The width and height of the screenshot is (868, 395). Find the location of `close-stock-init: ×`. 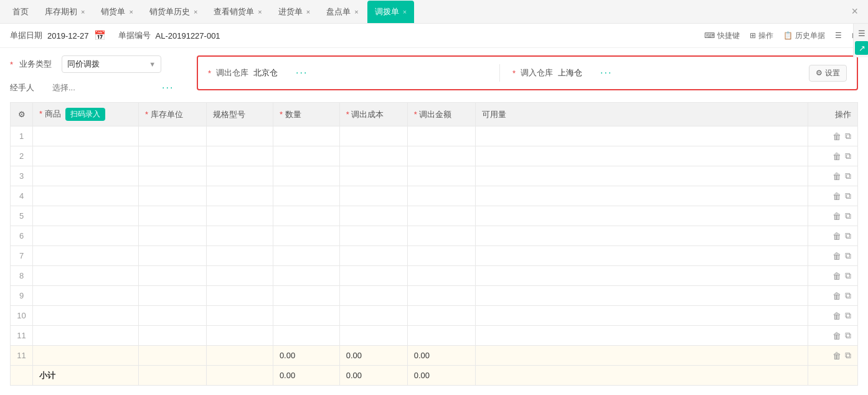

close-stock-init: × is located at coordinates (83, 12).